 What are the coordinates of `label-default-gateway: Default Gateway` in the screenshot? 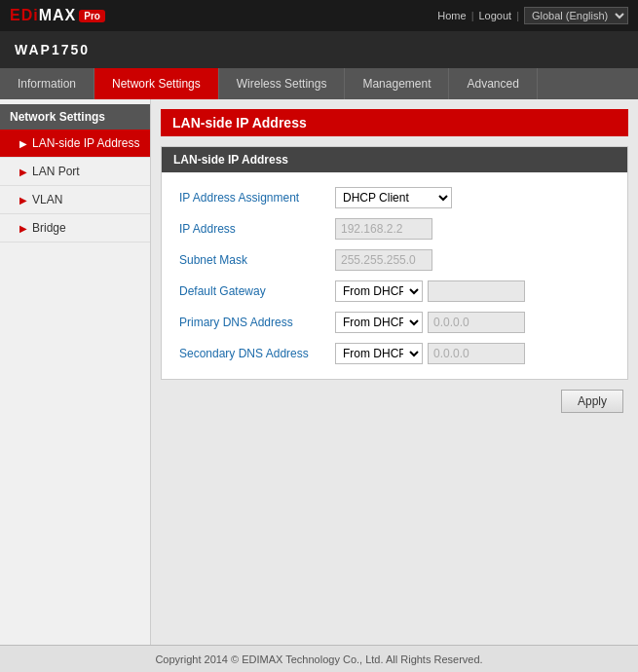 It's located at (249, 291).